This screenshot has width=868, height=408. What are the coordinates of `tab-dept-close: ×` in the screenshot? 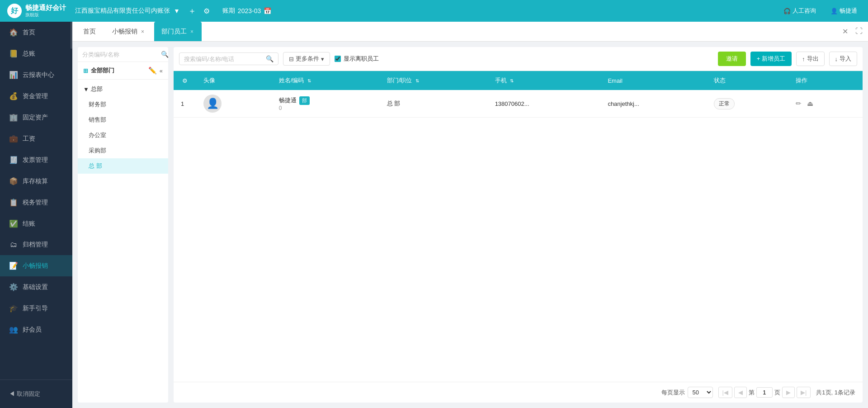 It's located at (192, 32).